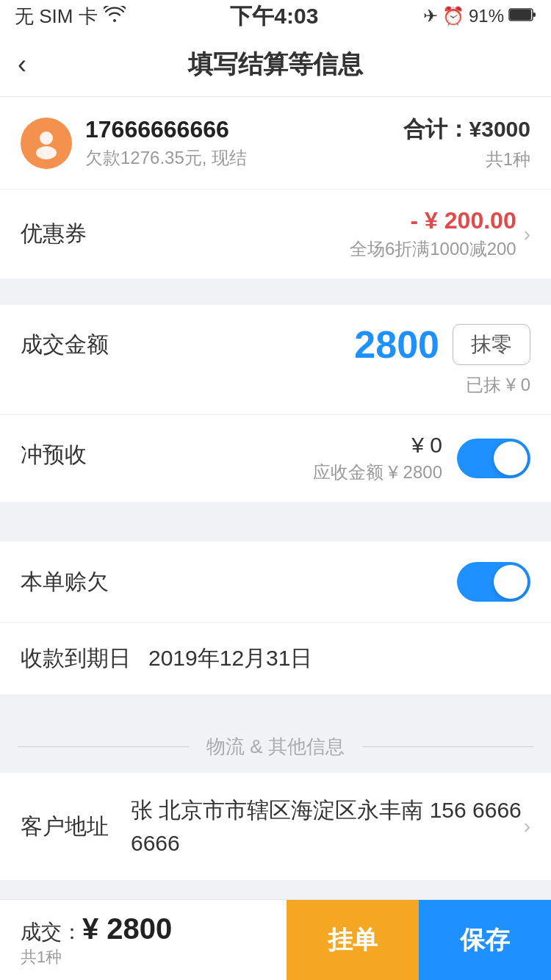 This screenshot has width=551, height=980. I want to click on customer-phone: 17666666666, so click(166, 129).